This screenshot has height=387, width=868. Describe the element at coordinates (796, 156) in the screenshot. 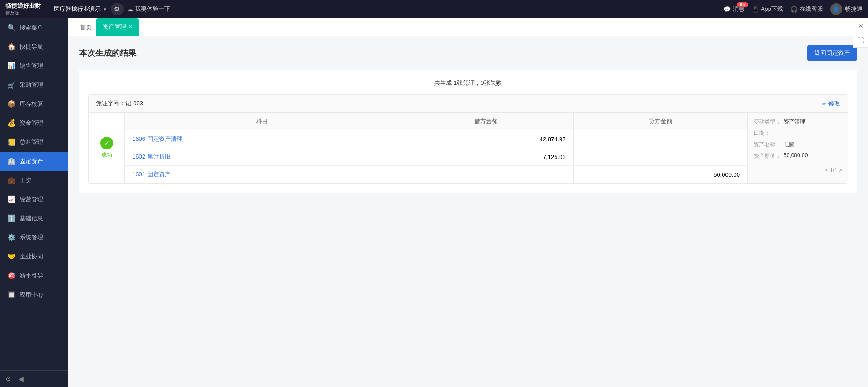

I see `asset-value-value: 50,000.00` at that location.